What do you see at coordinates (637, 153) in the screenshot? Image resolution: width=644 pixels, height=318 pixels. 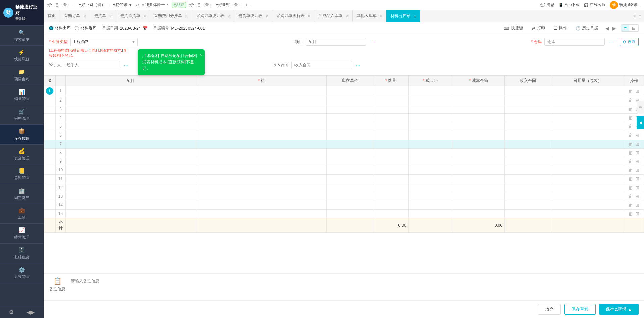 I see `copy-row-8-icon: ⊞` at bounding box center [637, 153].